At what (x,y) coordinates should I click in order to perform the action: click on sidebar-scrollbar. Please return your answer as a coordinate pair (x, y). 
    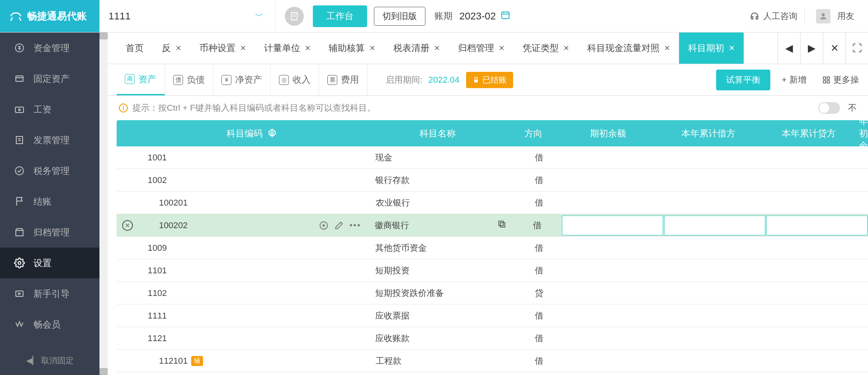
    Looking at the image, I should click on (104, 204).